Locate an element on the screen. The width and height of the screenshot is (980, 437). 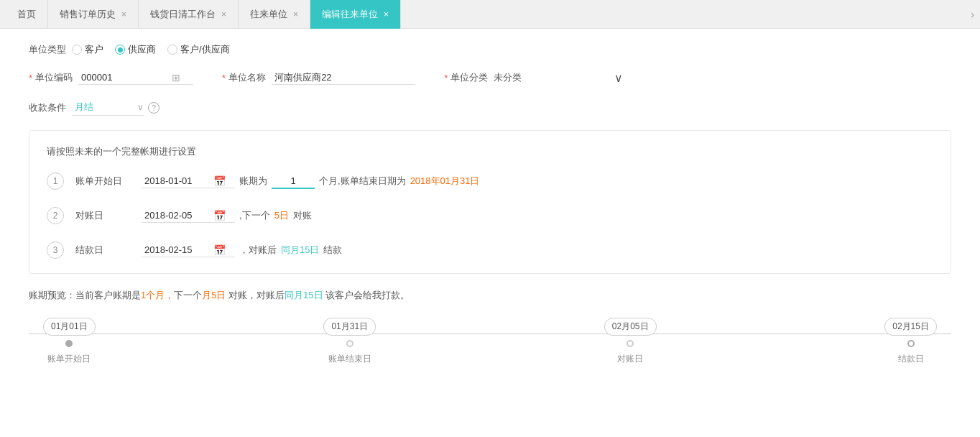
payment-term-help-icon: ? is located at coordinates (154, 108).